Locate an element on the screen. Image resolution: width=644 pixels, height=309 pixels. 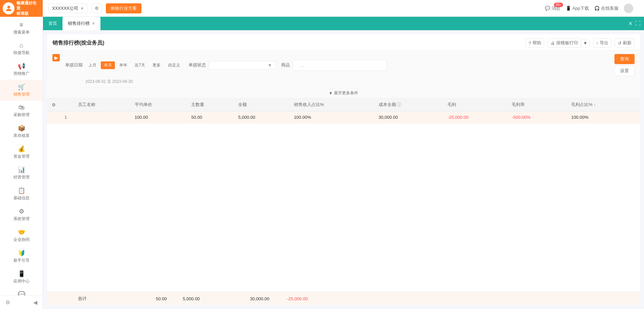
date-tab-this-year: 本年 is located at coordinates (123, 65).